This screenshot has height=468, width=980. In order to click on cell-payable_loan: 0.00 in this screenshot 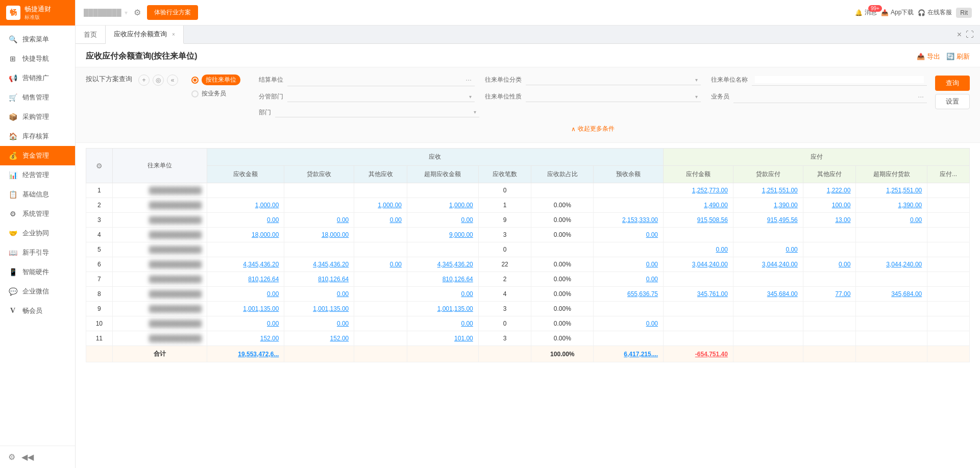, I will do `click(768, 250)`.